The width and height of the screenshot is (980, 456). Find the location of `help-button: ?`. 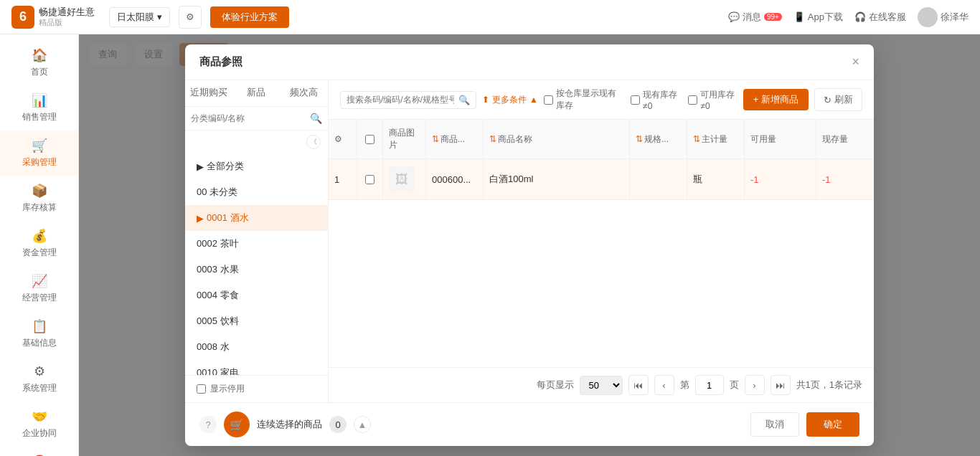

help-button: ? is located at coordinates (208, 424).